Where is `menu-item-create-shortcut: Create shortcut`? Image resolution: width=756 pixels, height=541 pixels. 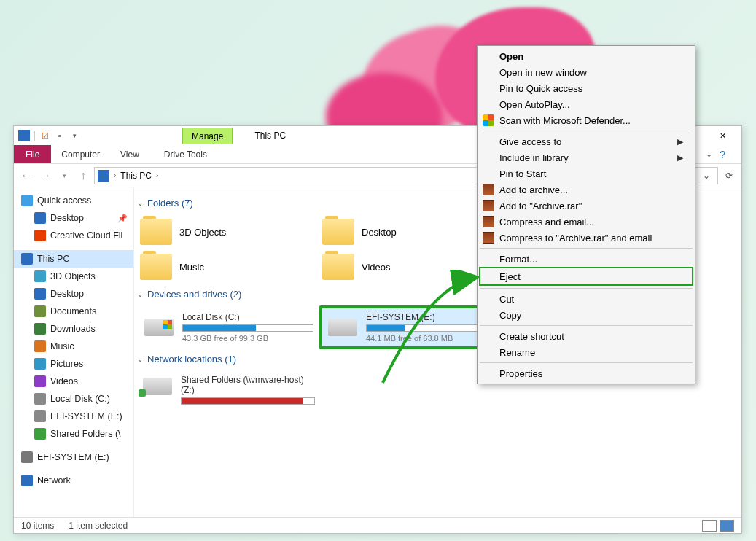
menu-item-create-shortcut: Create shortcut is located at coordinates (586, 336).